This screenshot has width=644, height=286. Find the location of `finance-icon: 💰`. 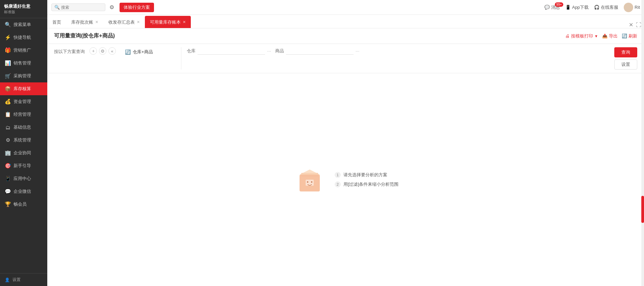

finance-icon: 💰 is located at coordinates (8, 102).